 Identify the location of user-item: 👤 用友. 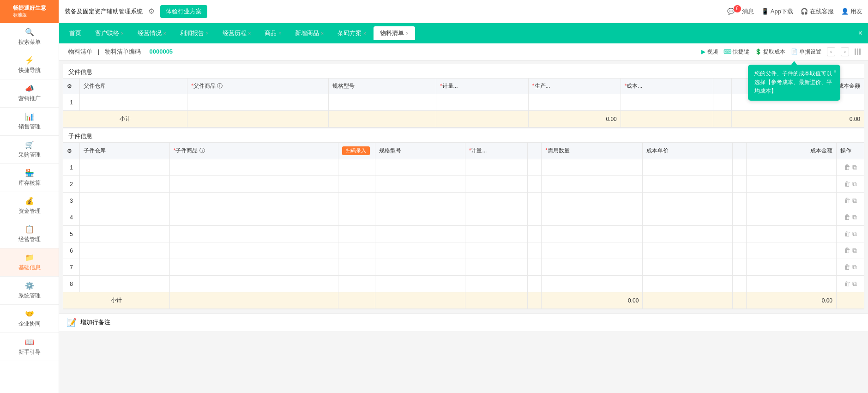
(852, 12).